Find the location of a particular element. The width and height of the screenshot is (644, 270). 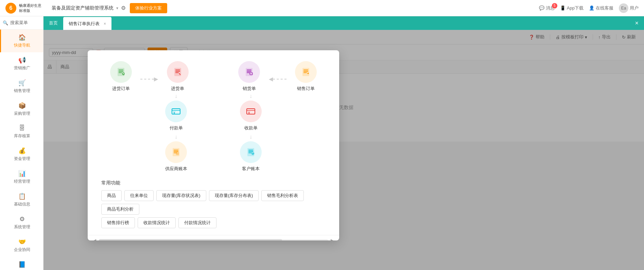

scroll-track is located at coordinates (213, 240).